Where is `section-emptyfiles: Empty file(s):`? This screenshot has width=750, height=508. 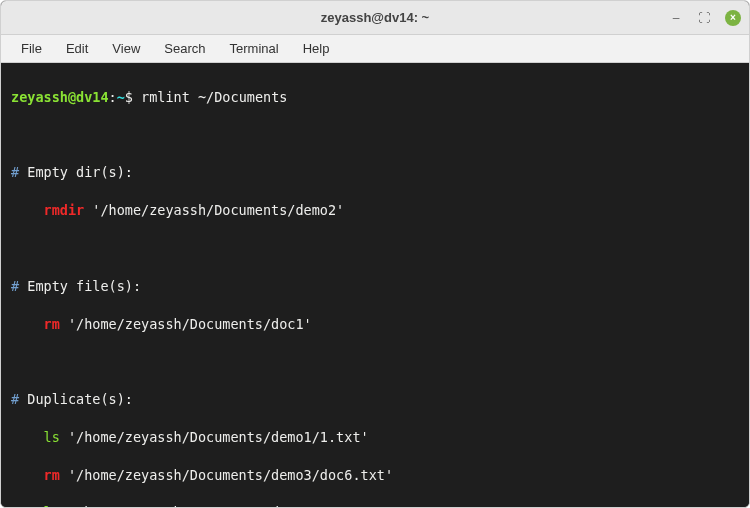 section-emptyfiles: Empty file(s): is located at coordinates (80, 286).